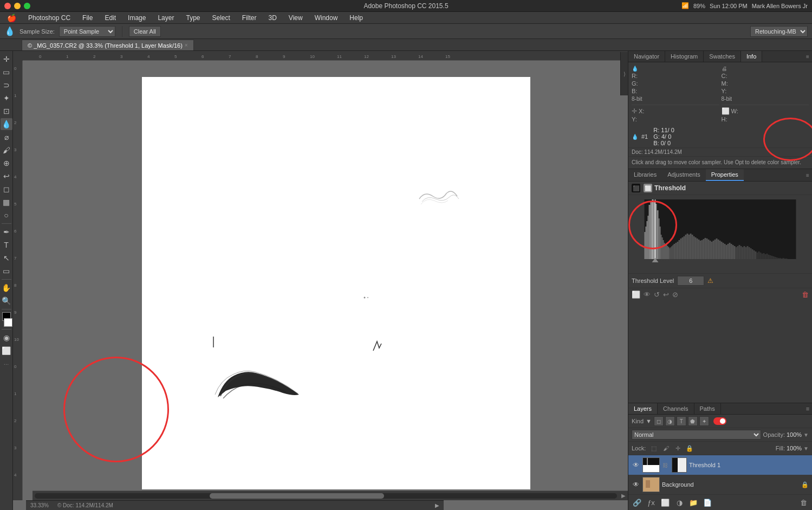 The image size is (812, 510). I want to click on add-mask-icon: ⬜, so click(665, 502).